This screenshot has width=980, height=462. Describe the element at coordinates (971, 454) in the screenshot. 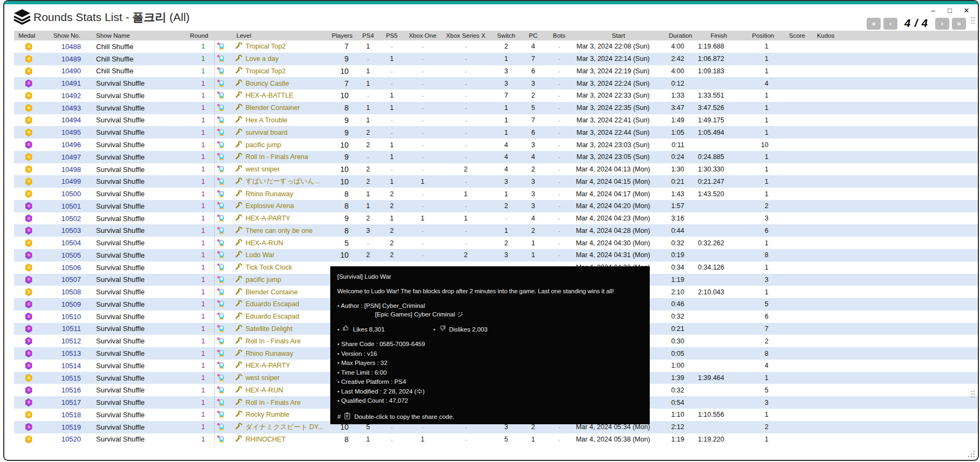

I see `resize-grip` at that location.